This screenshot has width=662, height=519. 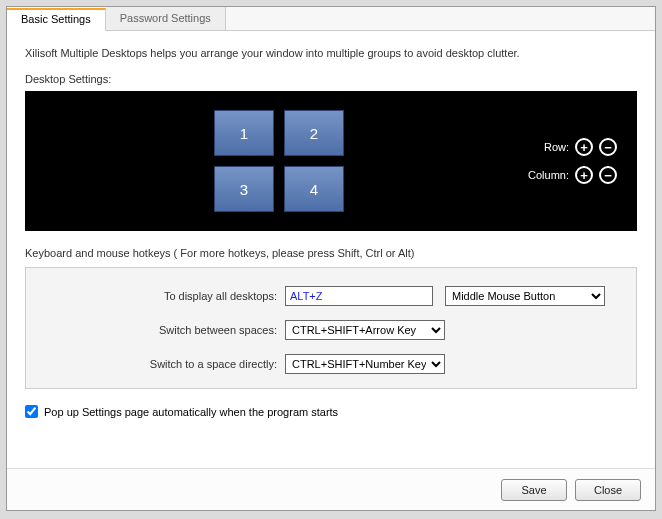 What do you see at coordinates (331, 79) in the screenshot?
I see `desktop-settings-label: Desktop Settings:` at bounding box center [331, 79].